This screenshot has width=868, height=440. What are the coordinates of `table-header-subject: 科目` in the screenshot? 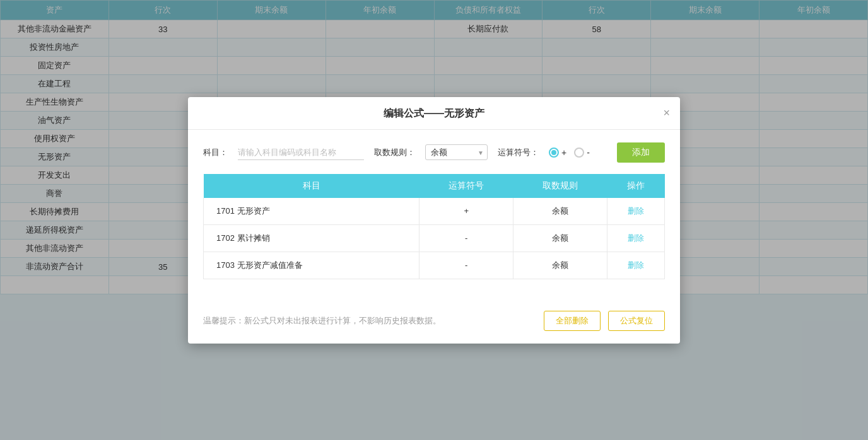 It's located at (312, 186).